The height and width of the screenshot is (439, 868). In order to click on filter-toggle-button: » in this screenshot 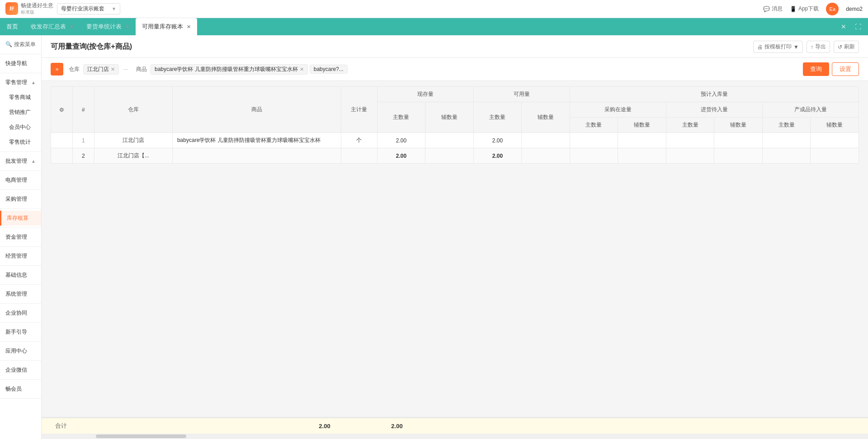, I will do `click(57, 69)`.